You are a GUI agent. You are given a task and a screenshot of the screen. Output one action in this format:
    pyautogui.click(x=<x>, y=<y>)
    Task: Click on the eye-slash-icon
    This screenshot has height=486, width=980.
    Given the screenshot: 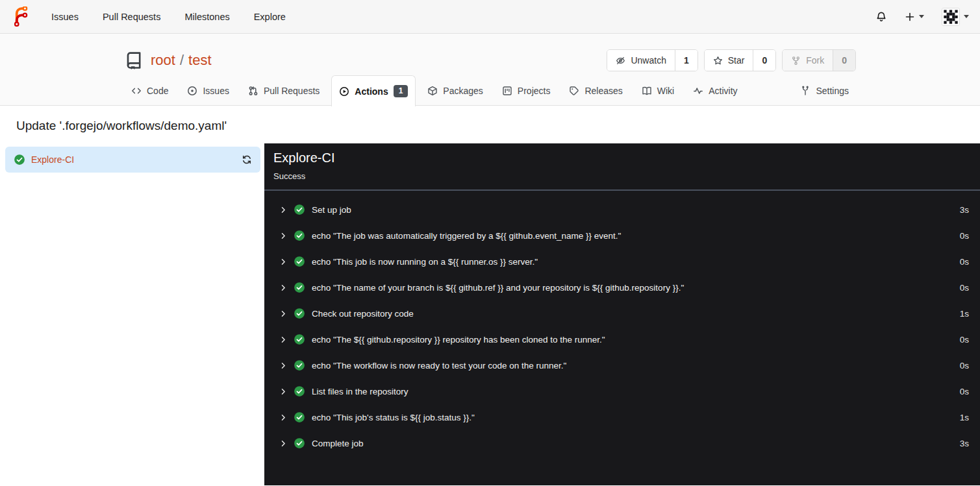 What is the action you would take?
    pyautogui.click(x=621, y=61)
    